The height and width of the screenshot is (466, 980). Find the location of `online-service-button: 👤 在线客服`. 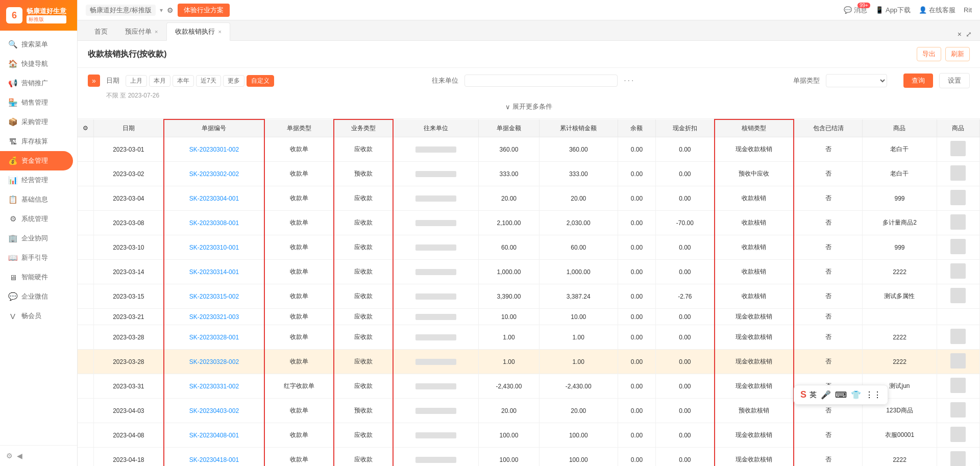

online-service-button: 👤 在线客服 is located at coordinates (937, 10).